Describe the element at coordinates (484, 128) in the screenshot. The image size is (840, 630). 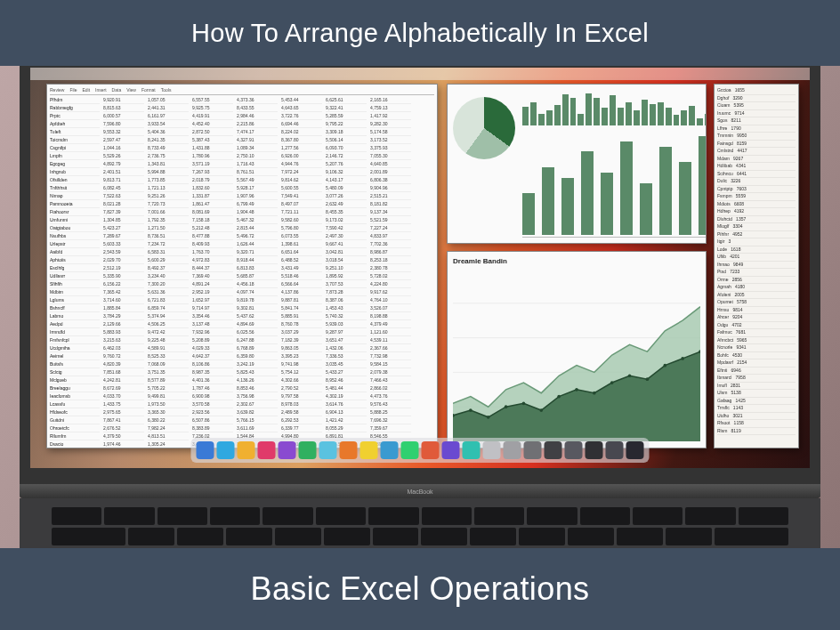
I see `pie-chart` at that location.